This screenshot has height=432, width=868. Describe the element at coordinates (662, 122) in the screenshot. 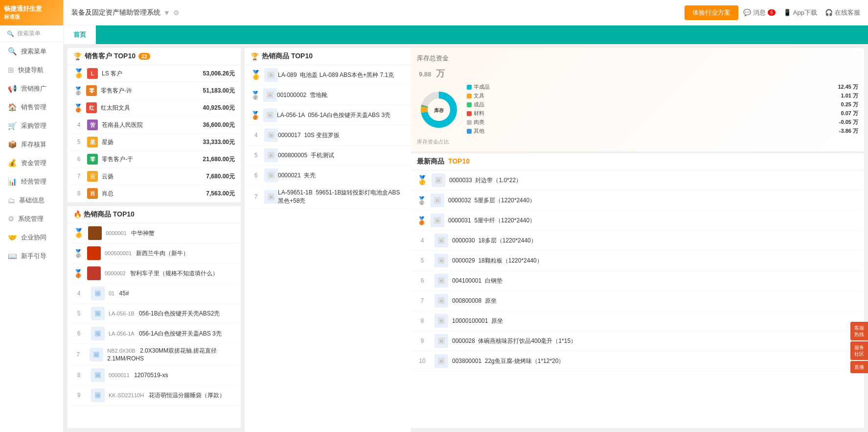

I see `legend-item: 肉类 -0.05 万` at that location.